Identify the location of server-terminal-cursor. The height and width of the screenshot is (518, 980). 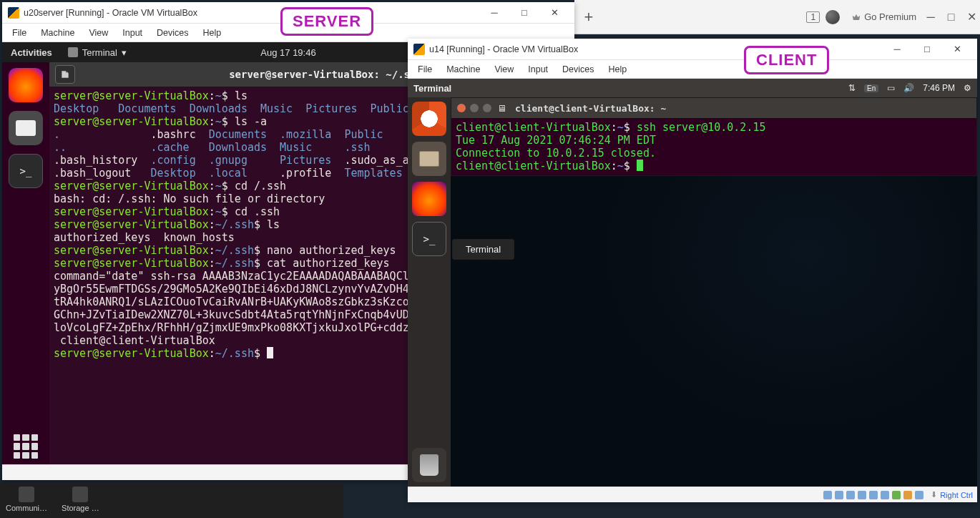
(270, 353).